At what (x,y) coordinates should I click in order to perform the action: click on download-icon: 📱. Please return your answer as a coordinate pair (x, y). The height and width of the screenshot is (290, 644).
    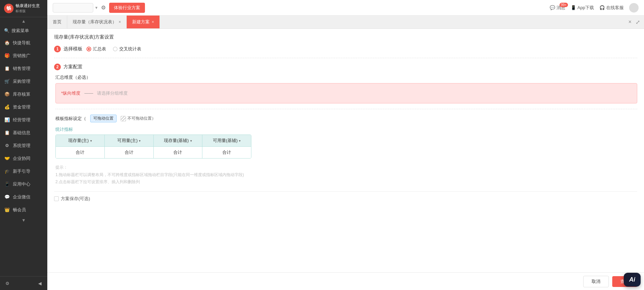
    Looking at the image, I should click on (573, 7).